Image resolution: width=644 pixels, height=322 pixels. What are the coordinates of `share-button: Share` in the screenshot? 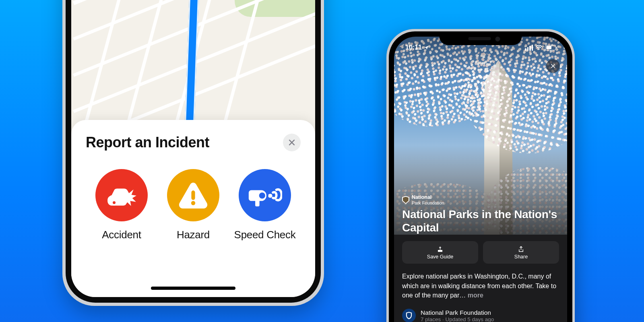 It's located at (521, 252).